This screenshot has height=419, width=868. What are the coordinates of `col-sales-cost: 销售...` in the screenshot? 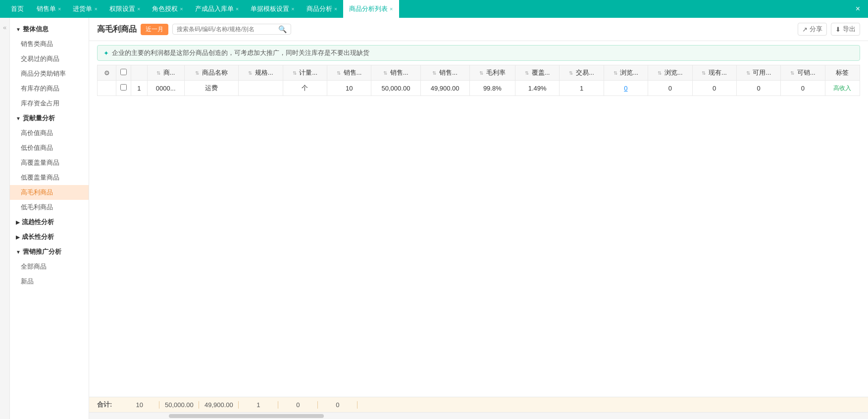 It's located at (445, 73).